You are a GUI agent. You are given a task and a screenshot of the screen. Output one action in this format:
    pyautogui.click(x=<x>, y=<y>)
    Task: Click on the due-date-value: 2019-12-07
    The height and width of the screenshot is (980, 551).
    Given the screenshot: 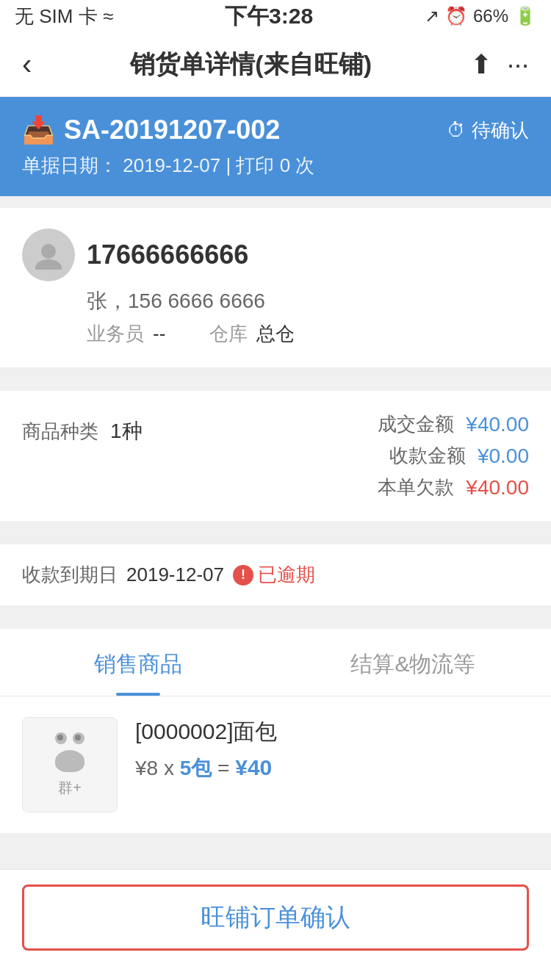 What is the action you would take?
    pyautogui.click(x=175, y=574)
    